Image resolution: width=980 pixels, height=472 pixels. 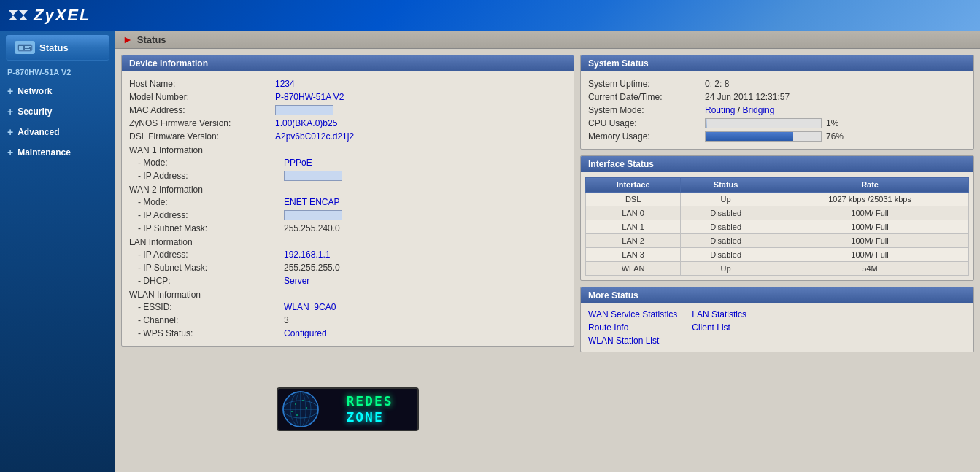 I want to click on status-icon, so click(x=25, y=47).